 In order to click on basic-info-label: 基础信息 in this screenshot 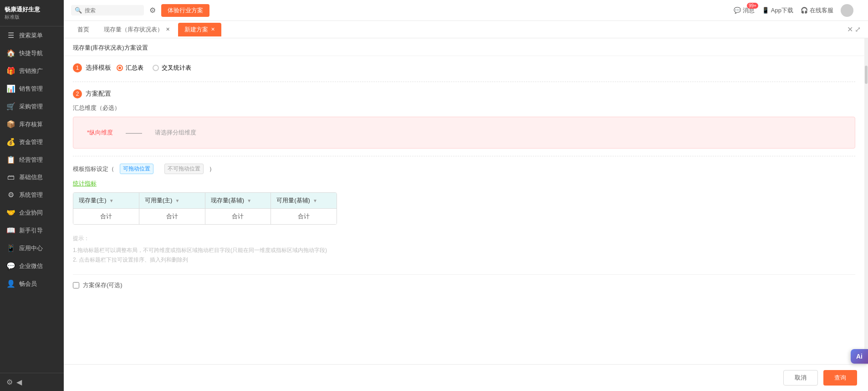, I will do `click(31, 177)`.